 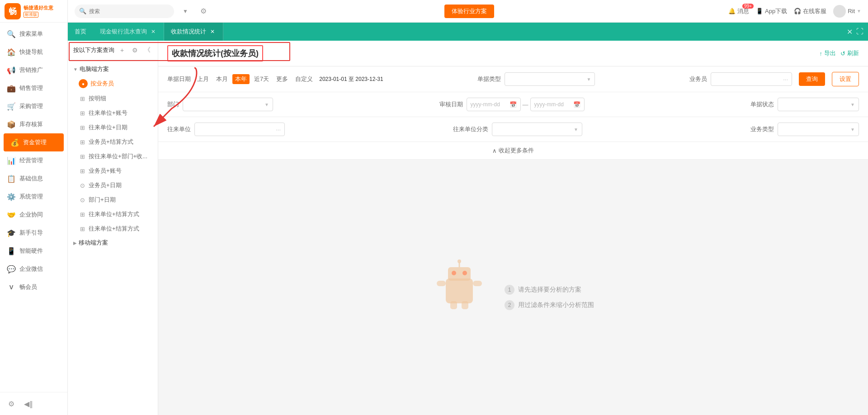 I want to click on scheme-item-salesman-settle: ⊞ 业务员+结算方式, so click(x=113, y=142).